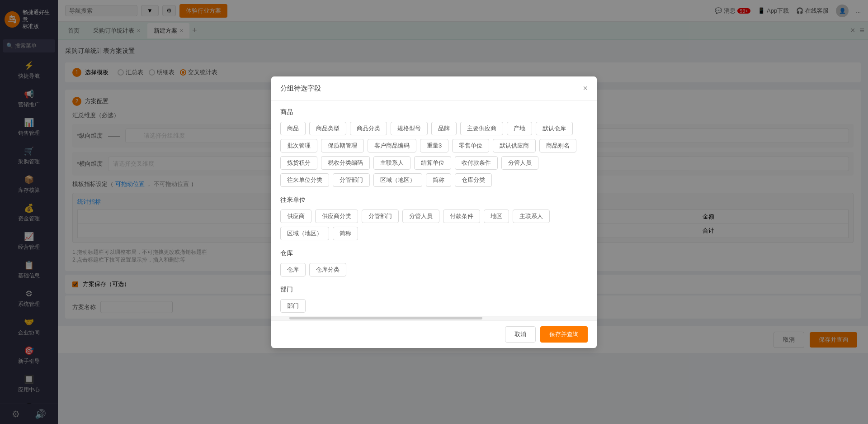  I want to click on field-chip: 默认供应商, so click(514, 146).